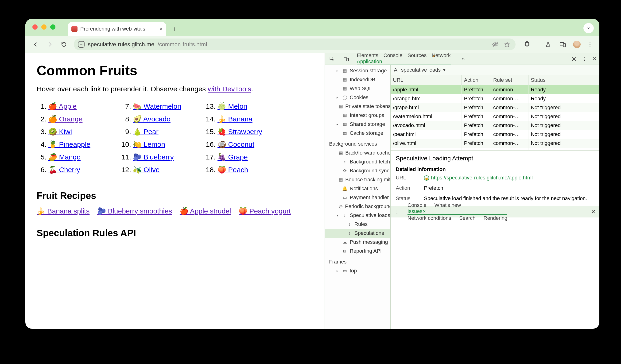 The width and height of the screenshot is (621, 364). Describe the element at coordinates (358, 189) in the screenshot. I see `tree-row: 🔔Notifications` at that location.